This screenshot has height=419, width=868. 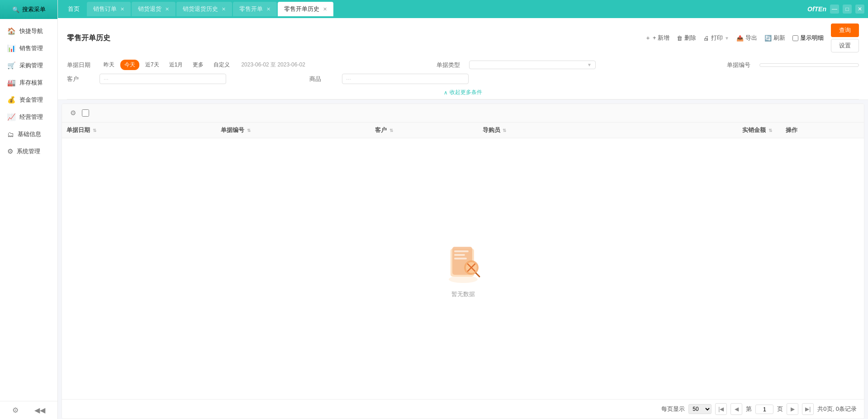 I want to click on settings-btn: 设置, so click(x=845, y=46).